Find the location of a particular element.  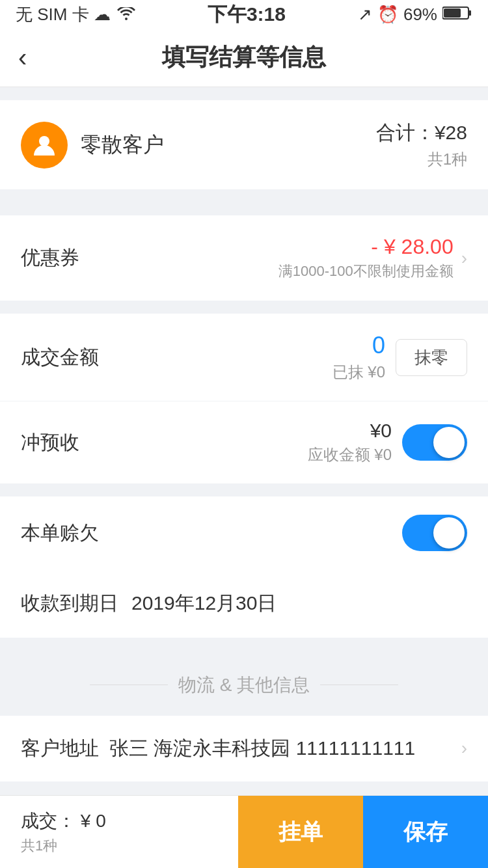

status-time: 下午3:18 is located at coordinates (247, 14).